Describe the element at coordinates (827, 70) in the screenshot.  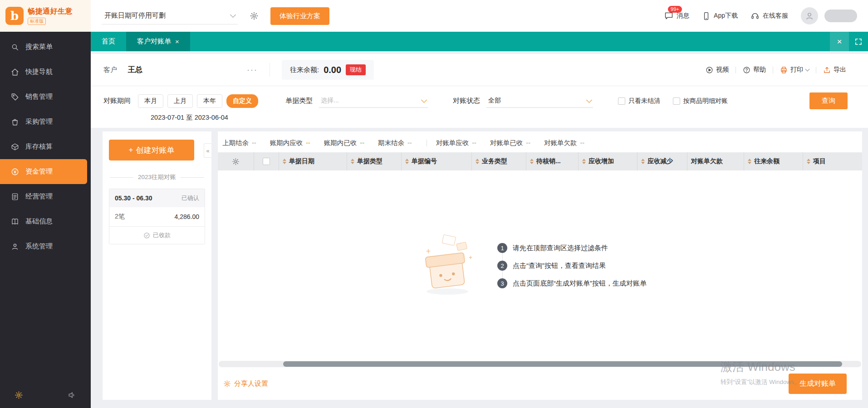
I see `export-icon` at that location.